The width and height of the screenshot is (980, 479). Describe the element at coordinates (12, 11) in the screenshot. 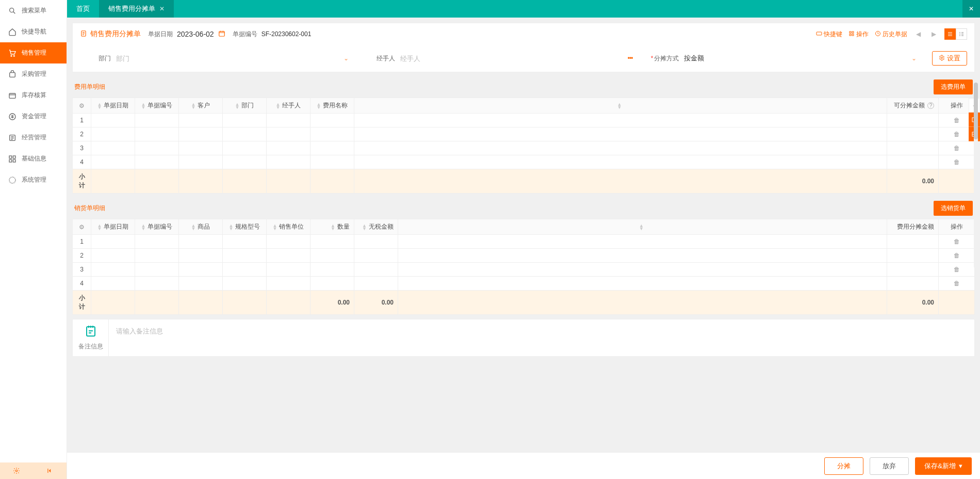

I see `search-icon` at that location.